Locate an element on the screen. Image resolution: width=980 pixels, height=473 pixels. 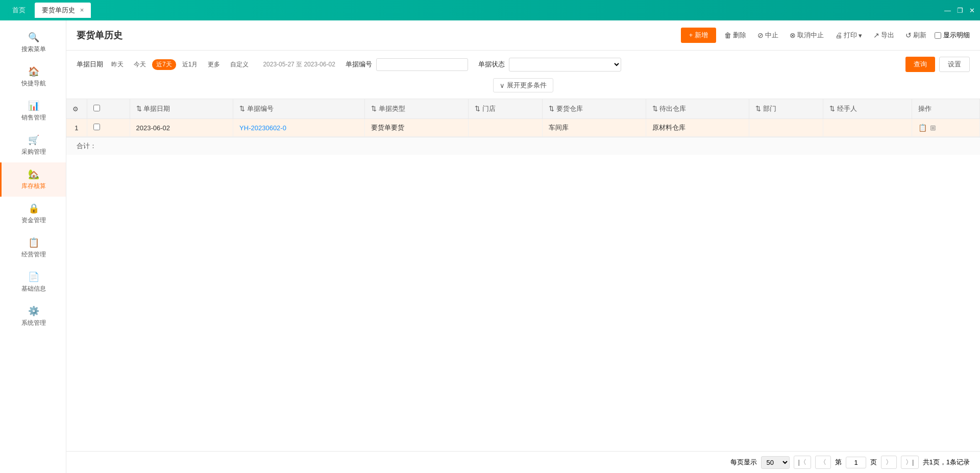
page-prefix: 第 is located at coordinates (838, 462).